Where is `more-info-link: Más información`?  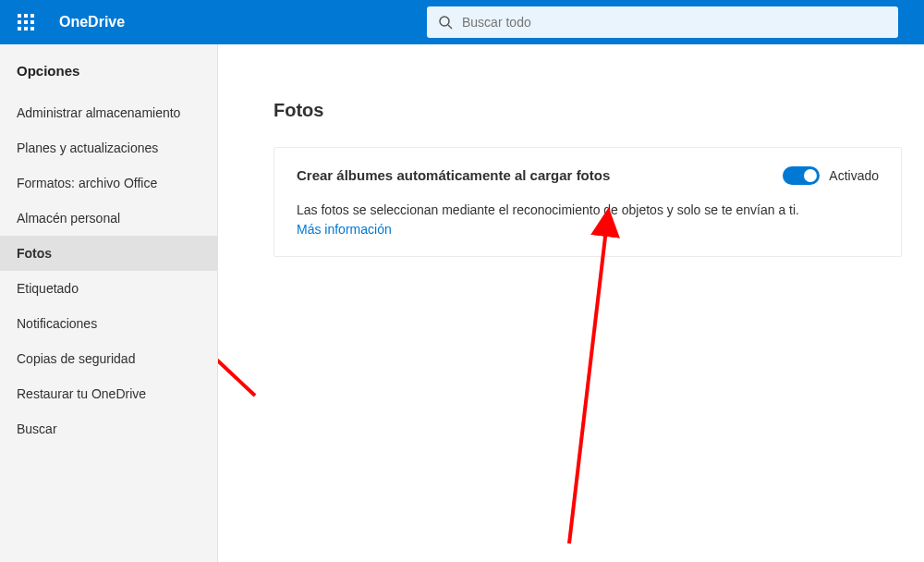 more-info-link: Más información is located at coordinates (344, 229).